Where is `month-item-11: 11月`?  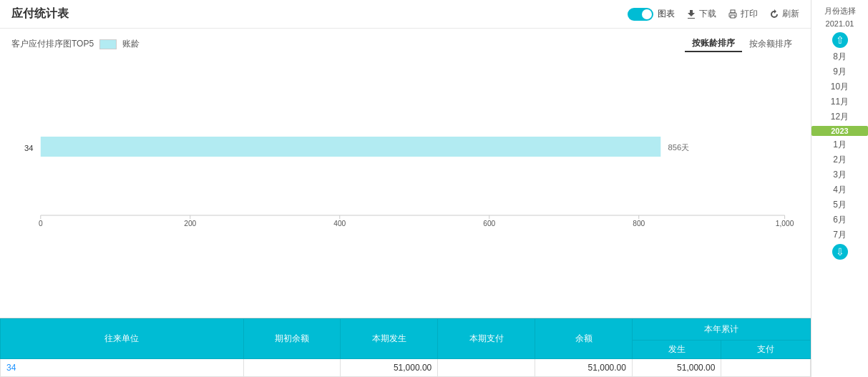
month-item-11: 11月 is located at coordinates (840, 102).